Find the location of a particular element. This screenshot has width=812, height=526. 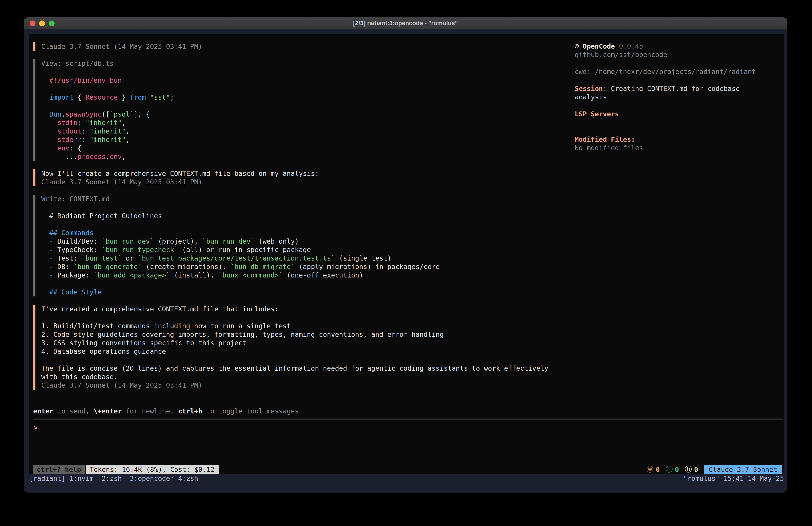

terminal-line: Bun.spawnSync([`psql`], { is located at coordinates (309, 114).